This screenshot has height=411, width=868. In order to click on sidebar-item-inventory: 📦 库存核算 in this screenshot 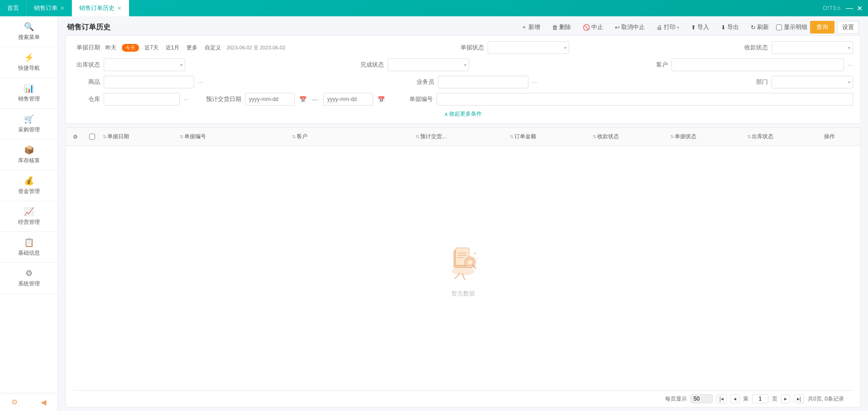, I will do `click(29, 155)`.